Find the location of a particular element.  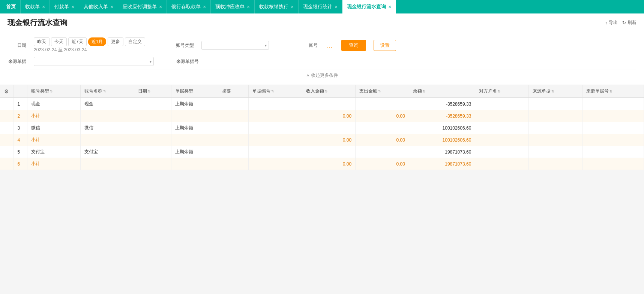

cell-income is located at coordinates (329, 104).